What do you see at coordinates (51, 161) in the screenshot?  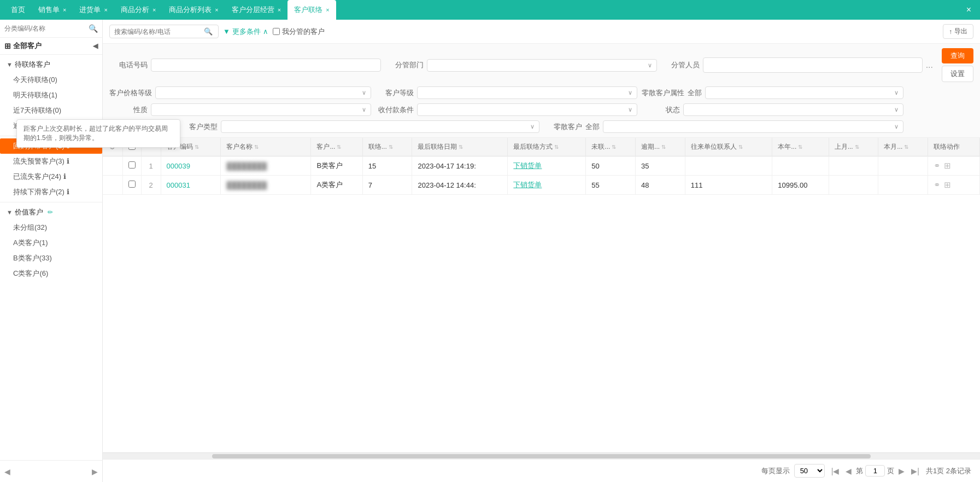 I see `churn-warning: 流失预警客户(3) ℹ` at bounding box center [51, 161].